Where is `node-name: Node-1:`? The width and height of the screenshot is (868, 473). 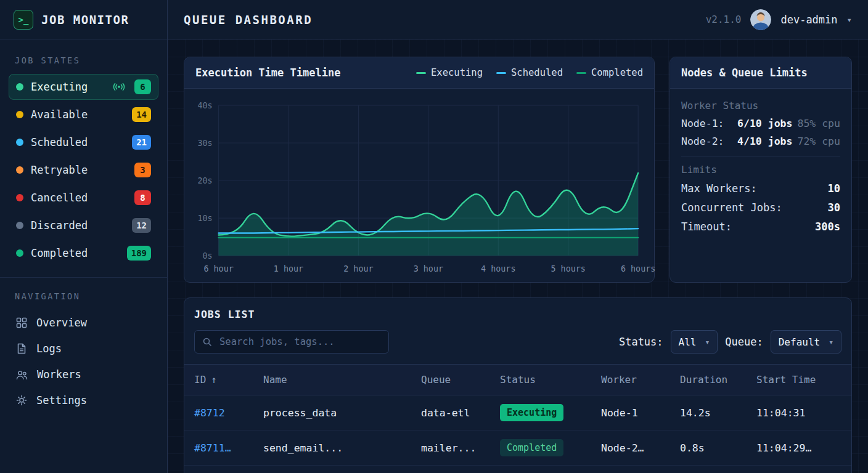 node-name: Node-1: is located at coordinates (709, 123).